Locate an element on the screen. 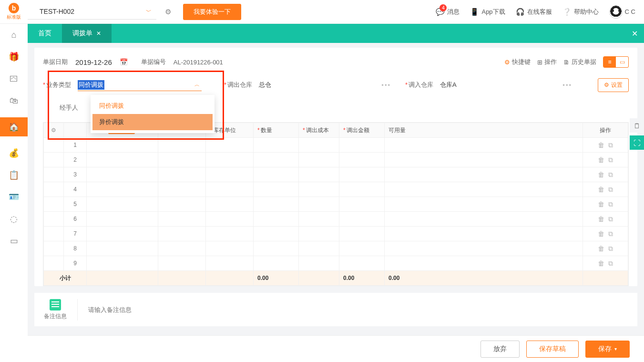 This screenshot has height=362, width=644. nav-new-icon: ▭ is located at coordinates (14, 241).